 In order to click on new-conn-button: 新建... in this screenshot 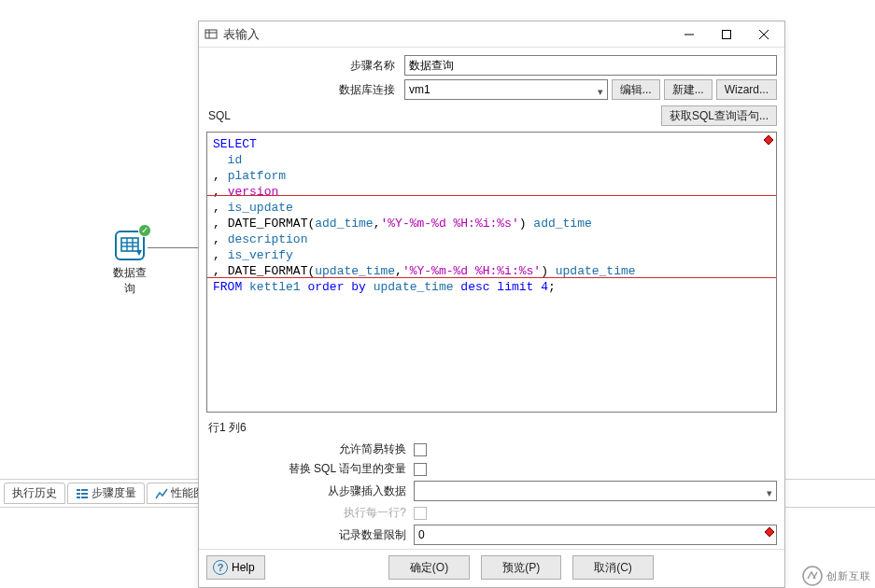, I will do `click(688, 90)`.